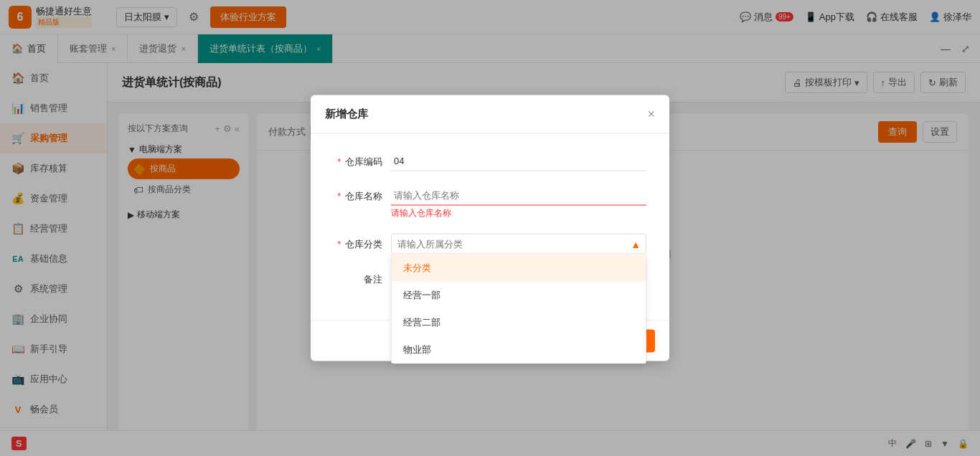 This screenshot has height=456, width=980. What do you see at coordinates (519, 244) in the screenshot?
I see `category-input` at bounding box center [519, 244].